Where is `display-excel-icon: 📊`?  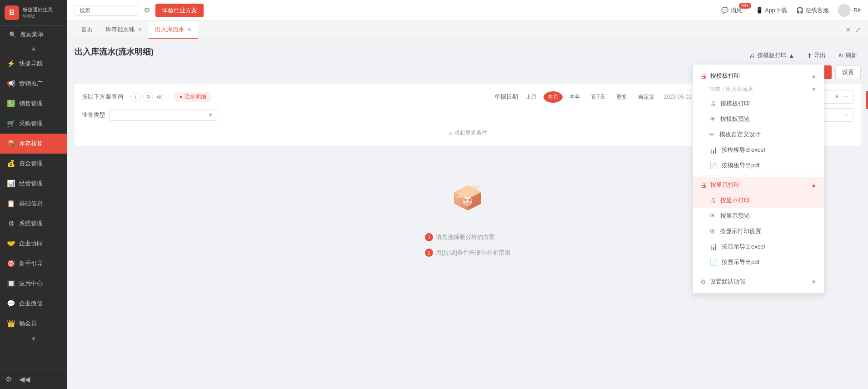
display-excel-icon: 📊 is located at coordinates (713, 247).